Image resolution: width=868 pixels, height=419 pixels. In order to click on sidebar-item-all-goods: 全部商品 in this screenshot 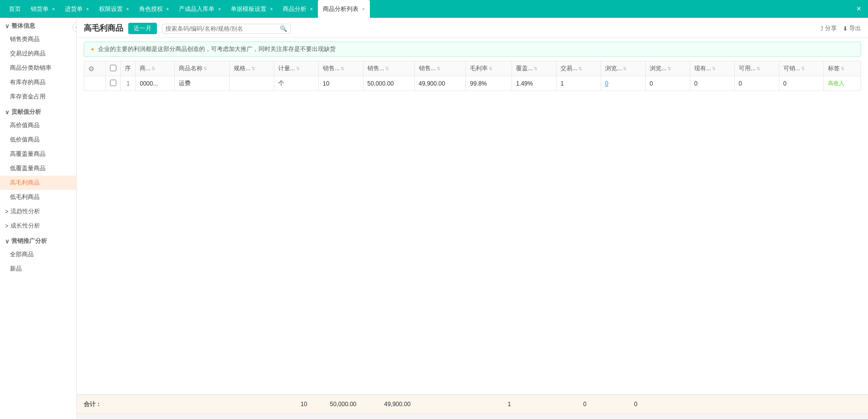, I will do `click(38, 254)`.